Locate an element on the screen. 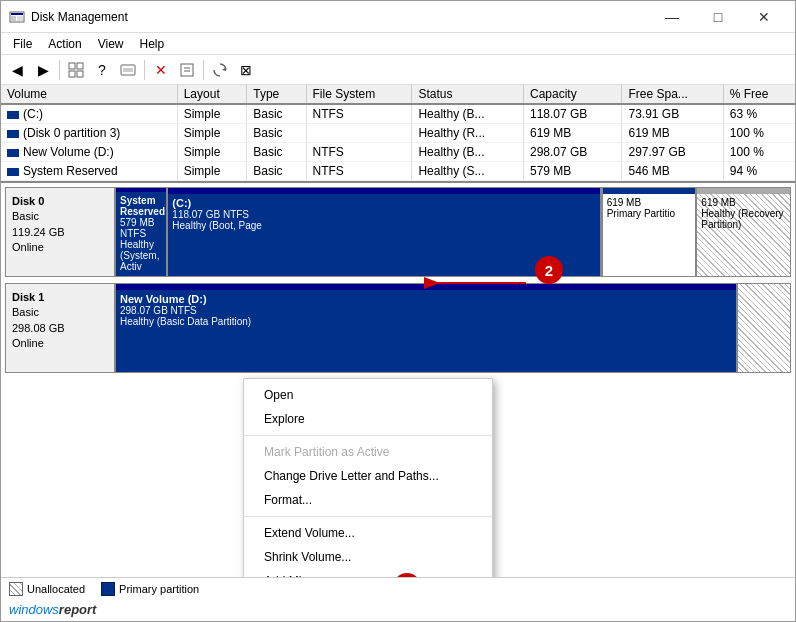  menu-bar: File Action View Help is located at coordinates (398, 44).